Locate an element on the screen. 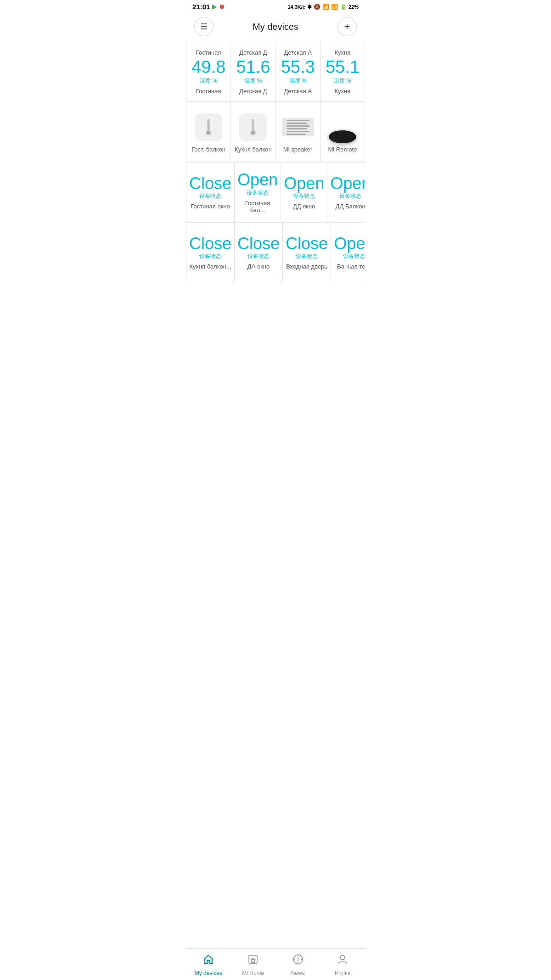 The height and width of the screenshot is (980, 551). device-name-2: Детская Д is located at coordinates (253, 91).